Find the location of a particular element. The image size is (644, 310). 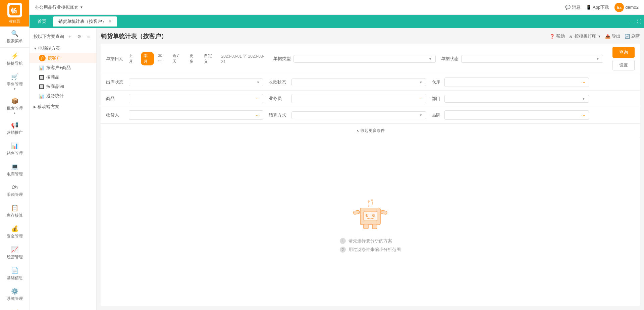

warehouse-label: 仓库 is located at coordinates (437, 82).